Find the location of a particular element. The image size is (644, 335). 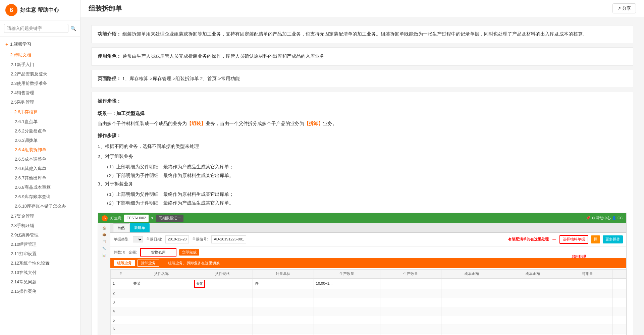

ss-form-type-label: 单据类型: is located at coordinates (121, 239).